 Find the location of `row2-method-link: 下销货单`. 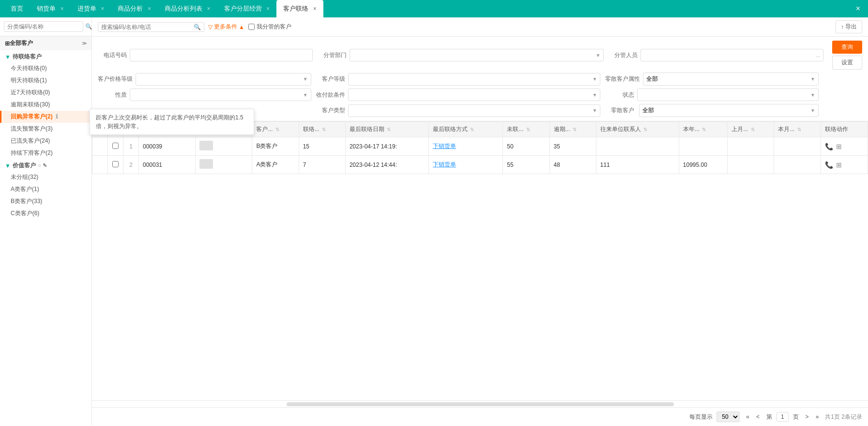

row2-method-link: 下销货单 is located at coordinates (444, 164).